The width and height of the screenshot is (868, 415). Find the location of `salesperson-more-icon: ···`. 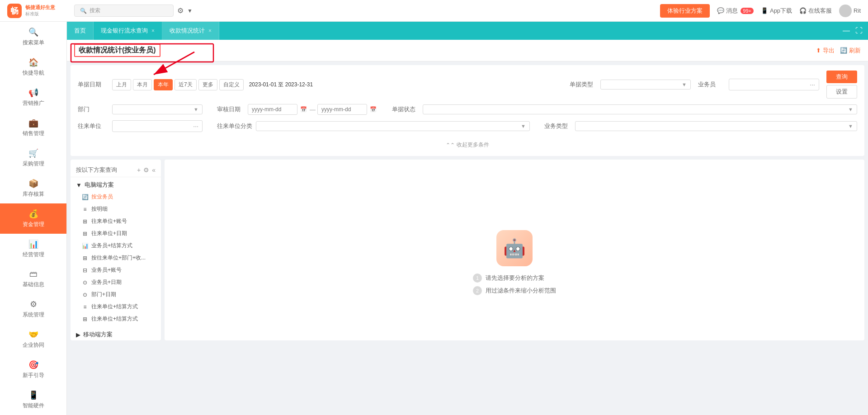

salesperson-more-icon: ··· is located at coordinates (812, 85).